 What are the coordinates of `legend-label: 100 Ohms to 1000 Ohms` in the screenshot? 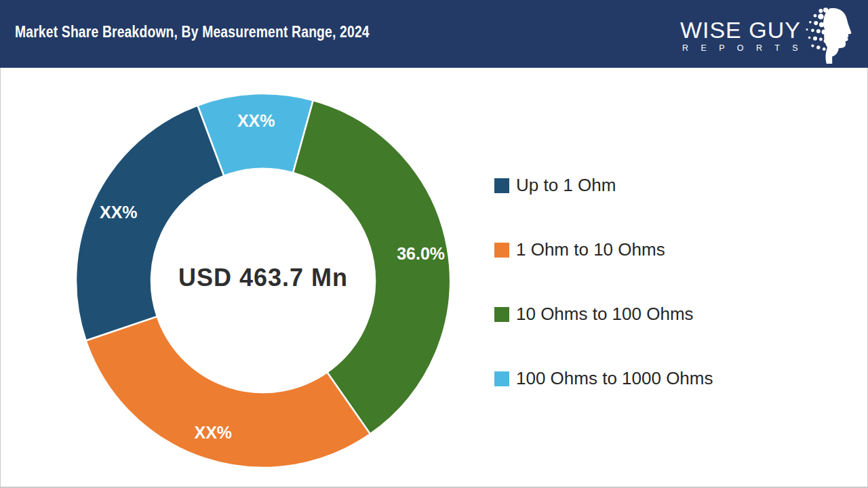 It's located at (614, 378).